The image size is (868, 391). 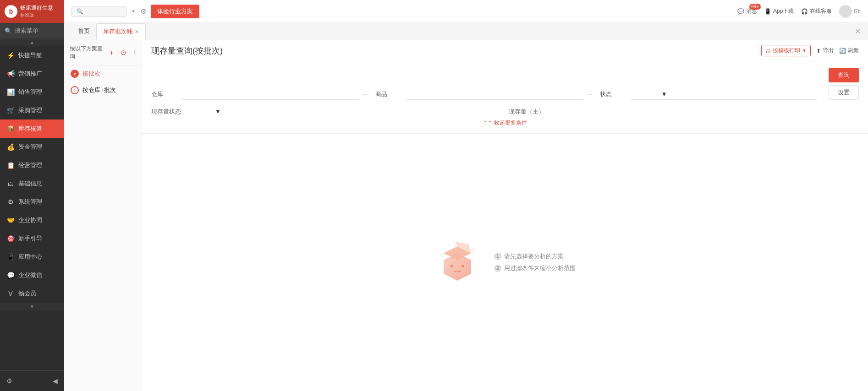 I want to click on sidebar-item-guide: 🎯 新手引导, so click(x=32, y=239).